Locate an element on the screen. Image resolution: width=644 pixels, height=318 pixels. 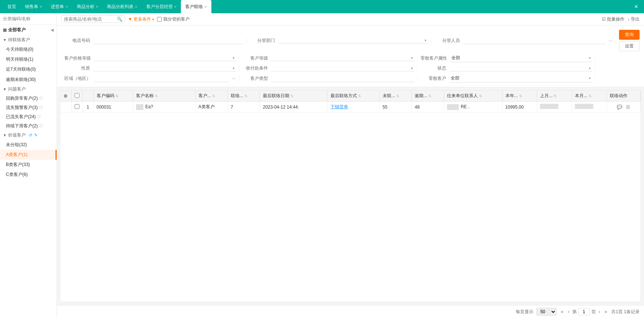
phone-input is located at coordinates (168, 40).